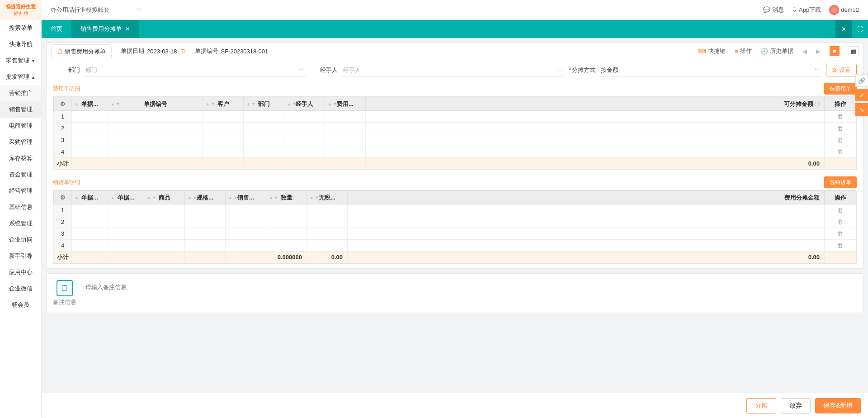 The width and height of the screenshot is (868, 418). Describe the element at coordinates (807, 10) in the screenshot. I see `app-download-button: ⇩ App下载` at that location.